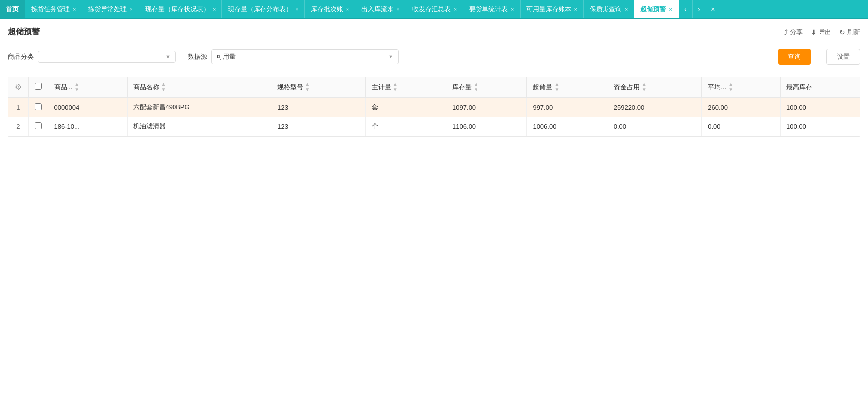 The height and width of the screenshot is (395, 868). I want to click on th-spec-label: 规格型号, so click(290, 87).